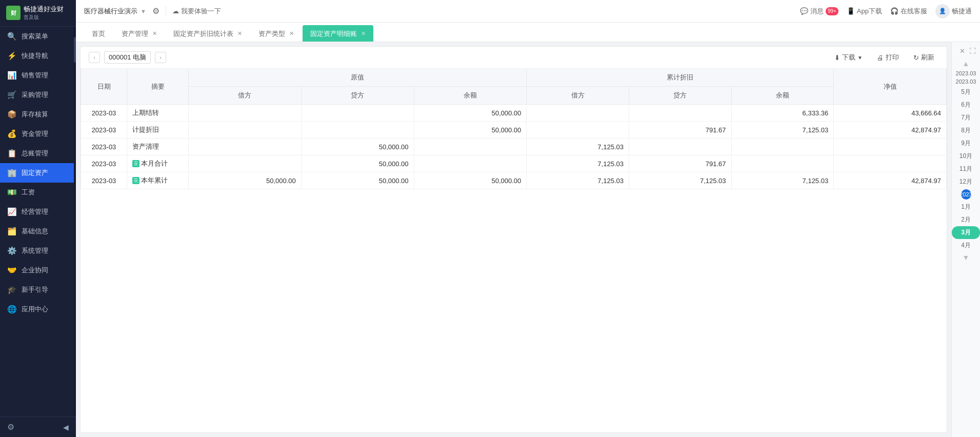  I want to click on header-accum-debit: 借方, so click(578, 95).